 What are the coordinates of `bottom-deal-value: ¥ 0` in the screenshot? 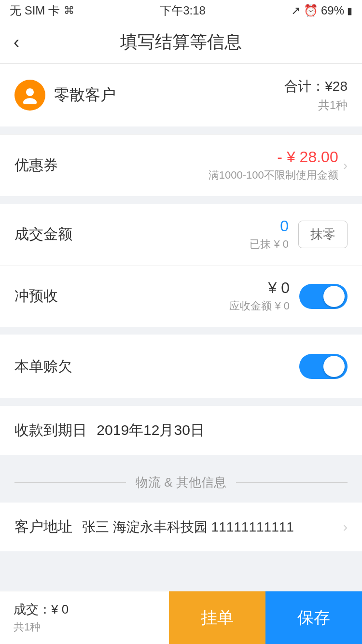 It's located at (60, 609).